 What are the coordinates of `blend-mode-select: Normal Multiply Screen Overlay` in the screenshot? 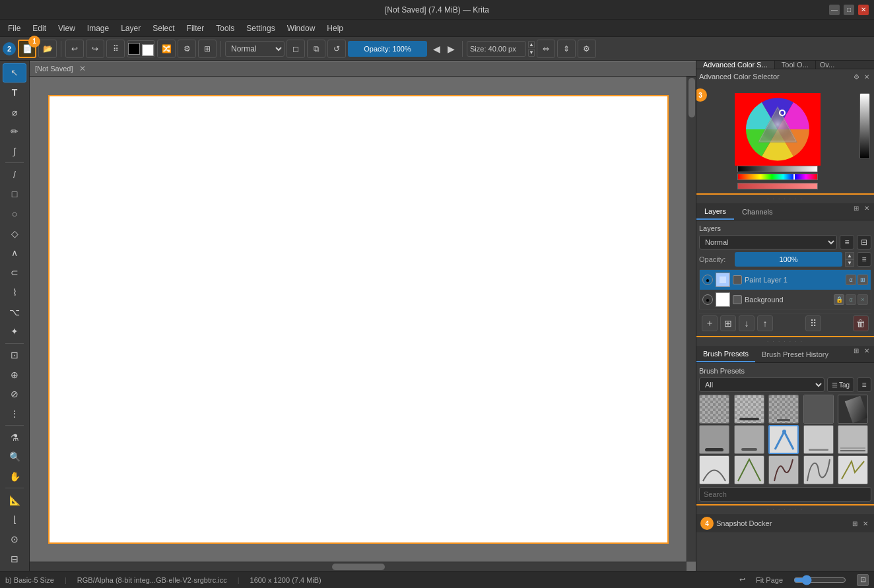 It's located at (255, 49).